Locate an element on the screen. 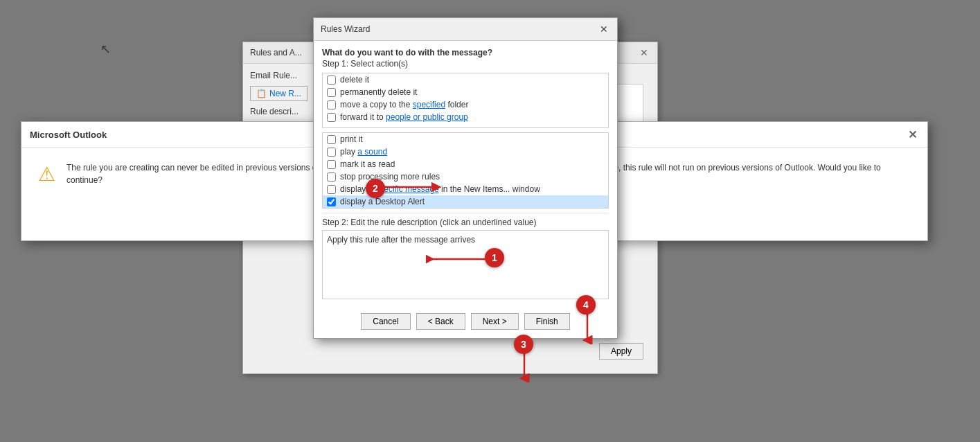 This screenshot has height=442, width=980. wizard-step2-label: Step 2: Edit the rule description (click… is located at coordinates (465, 222).